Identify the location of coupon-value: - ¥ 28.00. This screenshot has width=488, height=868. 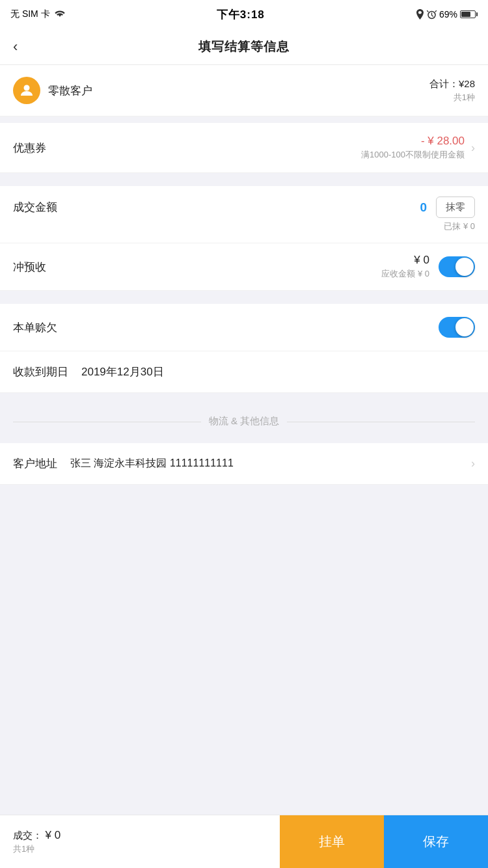
(413, 141).